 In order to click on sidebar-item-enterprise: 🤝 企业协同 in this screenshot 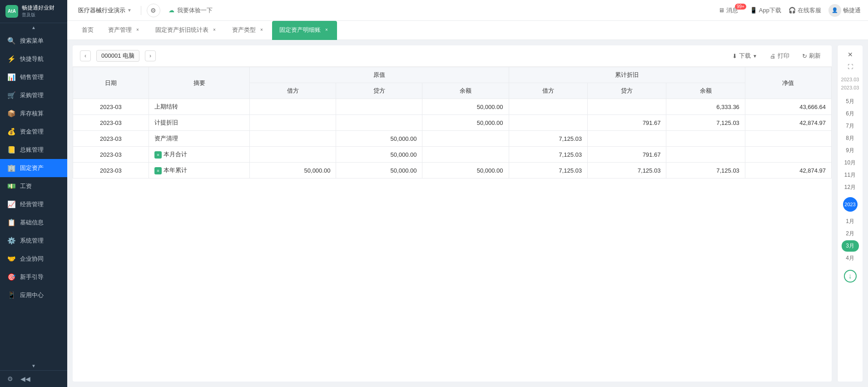, I will do `click(34, 259)`.